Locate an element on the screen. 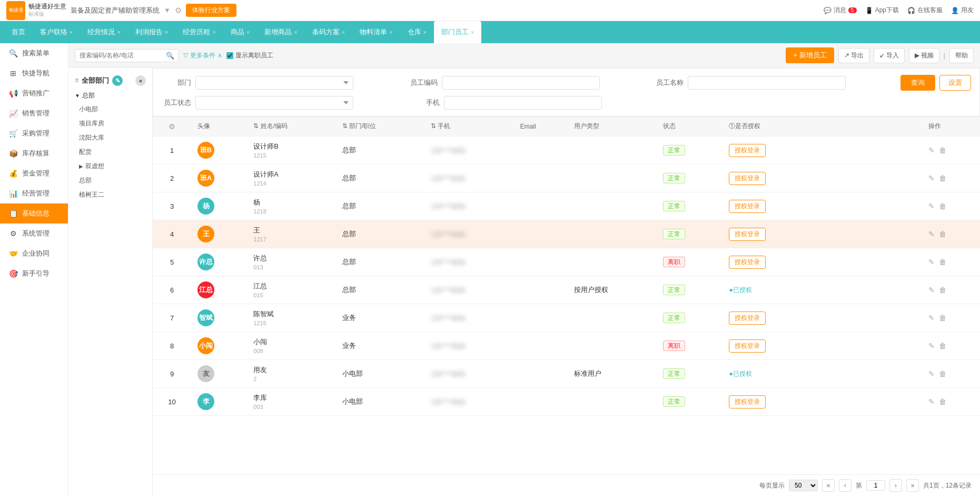 This screenshot has height=496, width=980. tab-close-bs: × is located at coordinates (118, 32).